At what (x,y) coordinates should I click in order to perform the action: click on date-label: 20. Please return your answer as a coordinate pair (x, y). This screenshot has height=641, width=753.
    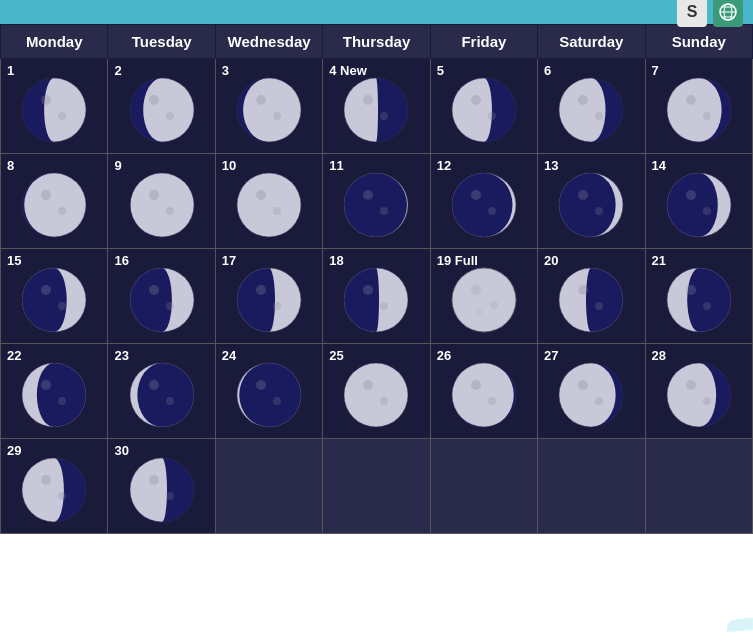
    Looking at the image, I should click on (551, 260).